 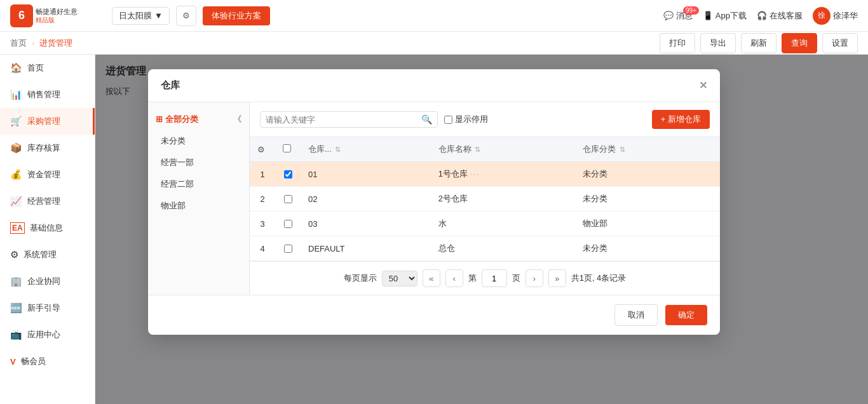 I want to click on confirm-button: 确定, so click(x=686, y=315).